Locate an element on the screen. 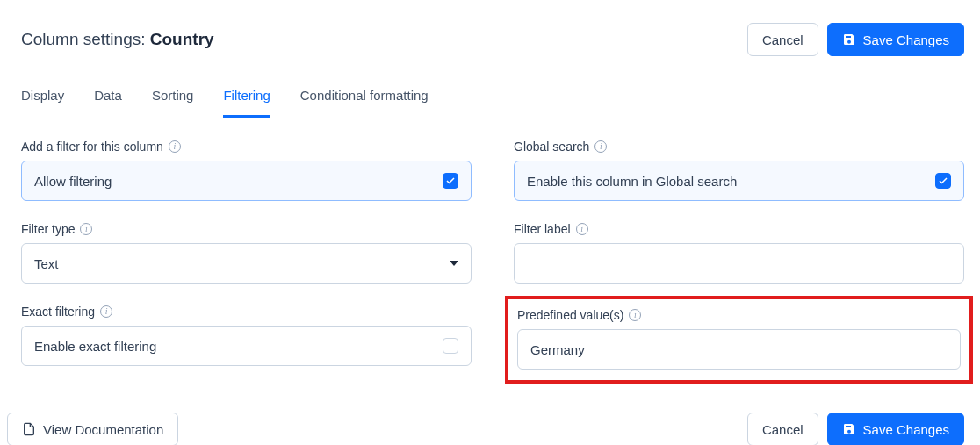 The width and height of the screenshot is (980, 445). footer-cancel-button: Cancel is located at coordinates (783, 428).